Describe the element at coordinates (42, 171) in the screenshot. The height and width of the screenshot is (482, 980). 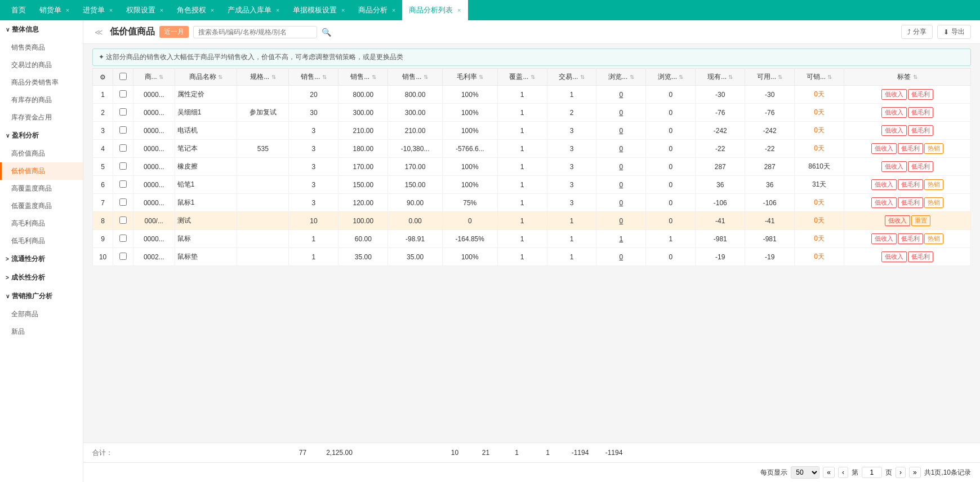
I see `sidebar-item-low-value: 低价值商品` at that location.